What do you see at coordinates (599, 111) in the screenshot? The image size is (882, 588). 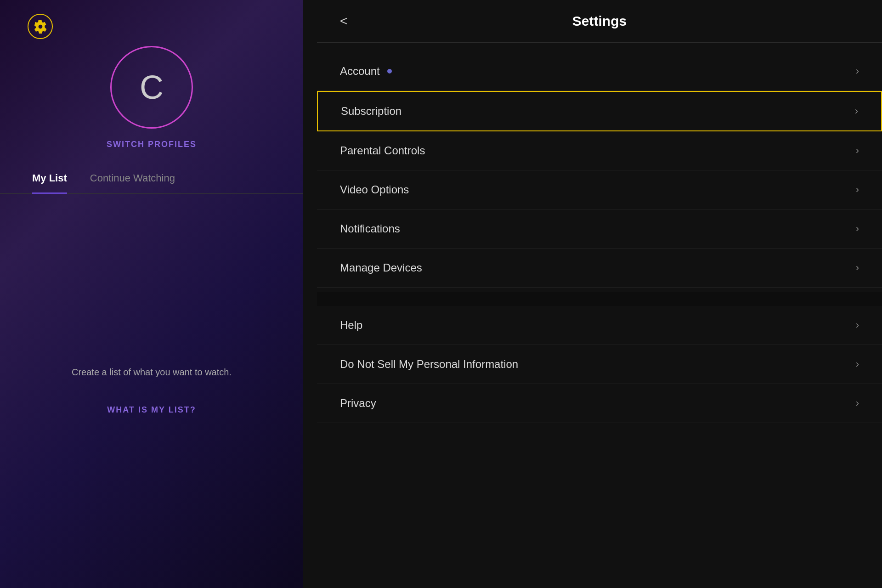 I see `settings-item-subscription: Subscription ›` at bounding box center [599, 111].